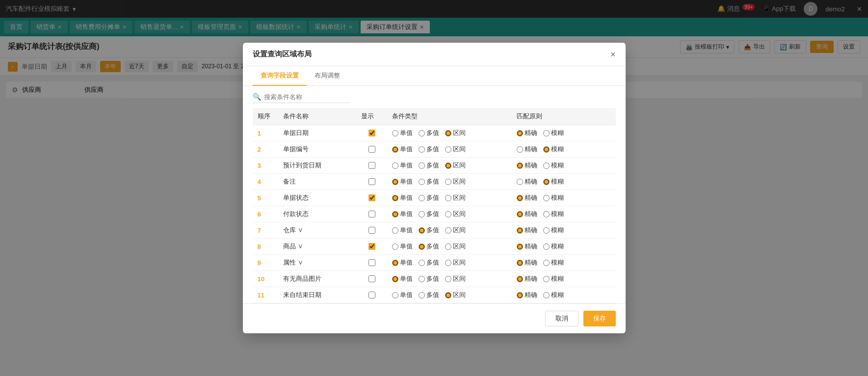  What do you see at coordinates (280, 76) in the screenshot?
I see `tab-query-fields: 查询字段设置` at bounding box center [280, 76].